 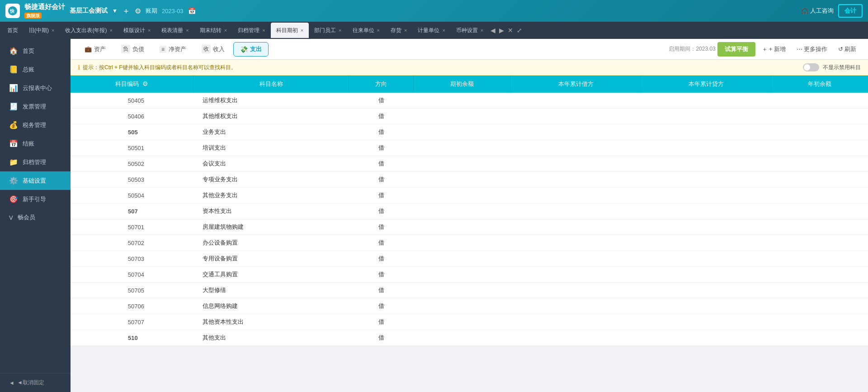 What do you see at coordinates (133, 49) in the screenshot?
I see `sub-tab-liability: 负 负债` at bounding box center [133, 49].